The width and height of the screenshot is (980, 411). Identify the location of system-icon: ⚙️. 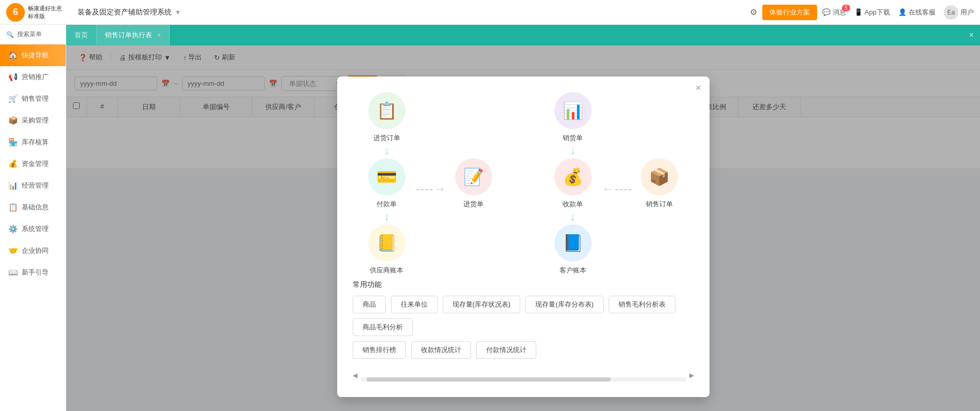
(13, 229).